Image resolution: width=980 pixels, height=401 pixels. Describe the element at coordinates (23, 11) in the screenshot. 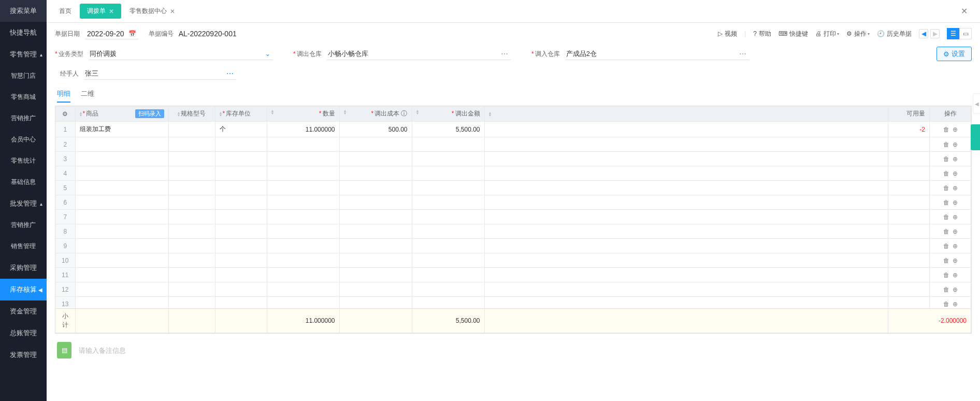

I see `sidebar-item-0: 搜索菜单` at that location.